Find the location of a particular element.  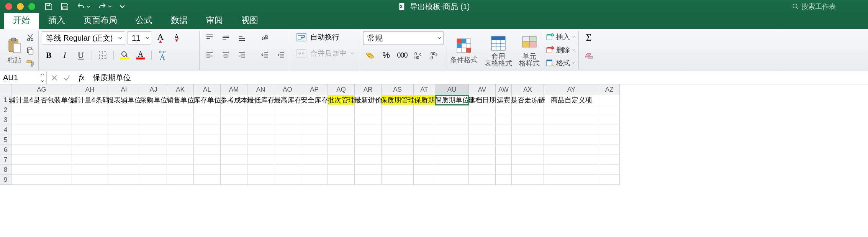

cell: 采购单位 is located at coordinates (154, 100).